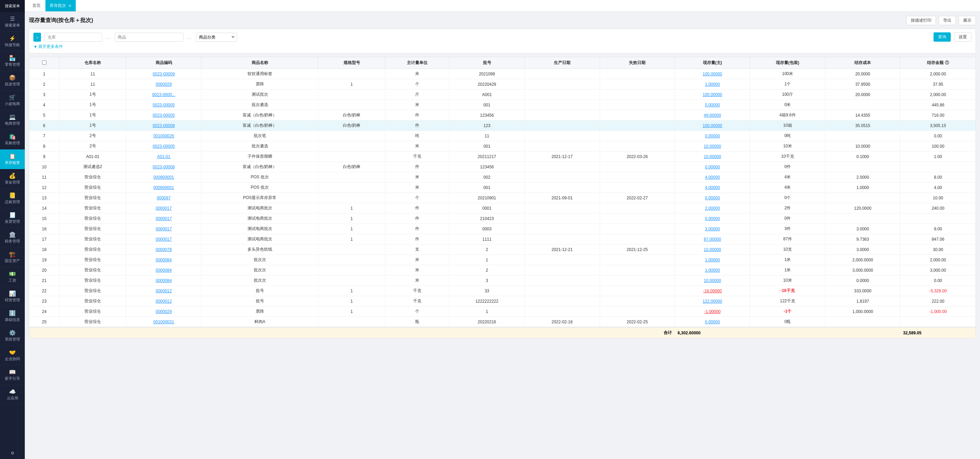 This screenshot has width=980, height=459. What do you see at coordinates (502, 239) in the screenshot?
I see `table-row: 17 营业综仓 0000017 测试电商批次 1 件 1111 87.00000…` at bounding box center [502, 239].